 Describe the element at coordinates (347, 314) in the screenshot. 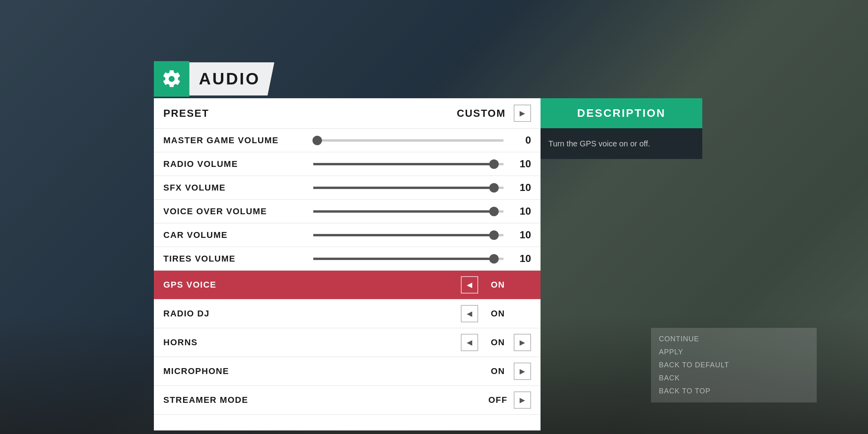

I see `toggle-row: RADIO DJ ◀ ON` at that location.